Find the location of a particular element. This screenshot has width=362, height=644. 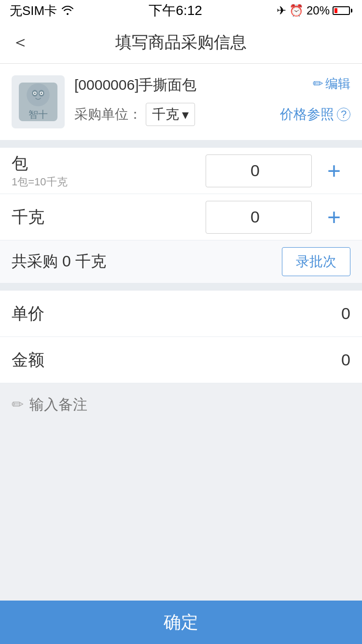

kg-input-row: 千克 + is located at coordinates (181, 217).